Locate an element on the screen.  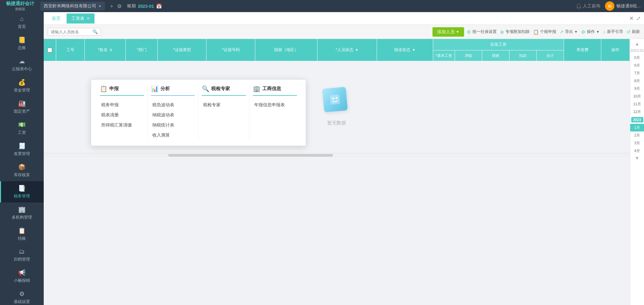
operations-icon: ⚙ is located at coordinates (583, 32).